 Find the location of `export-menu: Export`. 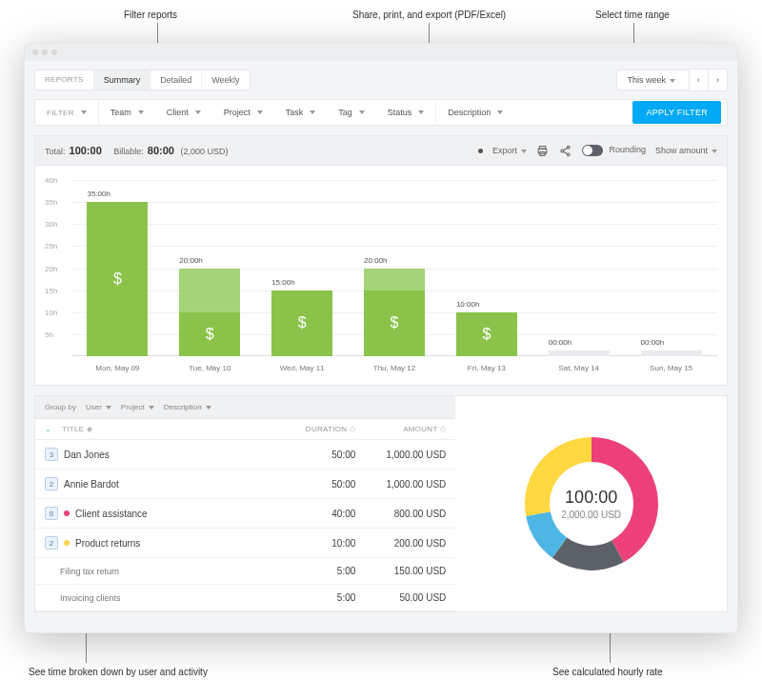

export-menu: Export is located at coordinates (510, 150).